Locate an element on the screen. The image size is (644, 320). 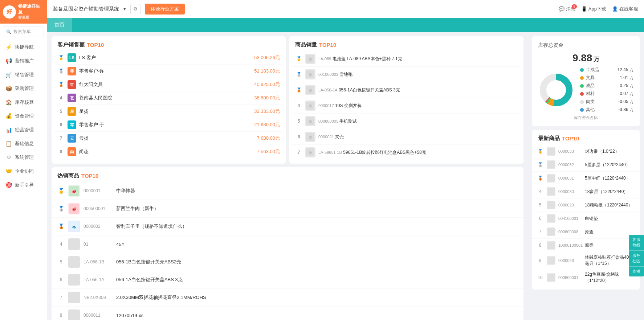
search-menu-button: 🔍 搜索菜单 is located at coordinates (23, 32).